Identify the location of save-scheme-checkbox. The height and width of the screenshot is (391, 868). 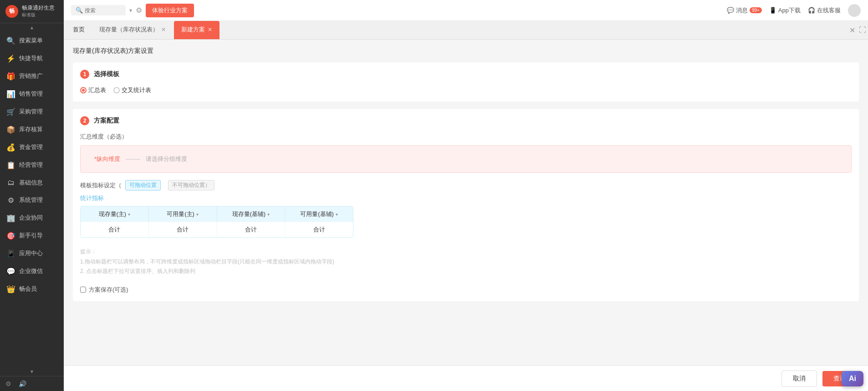
(83, 290).